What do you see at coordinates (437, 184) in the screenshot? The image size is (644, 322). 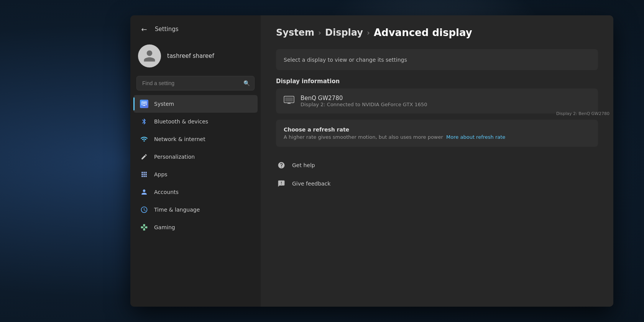 I see `give-feedback-item: Give feedback` at bounding box center [437, 184].